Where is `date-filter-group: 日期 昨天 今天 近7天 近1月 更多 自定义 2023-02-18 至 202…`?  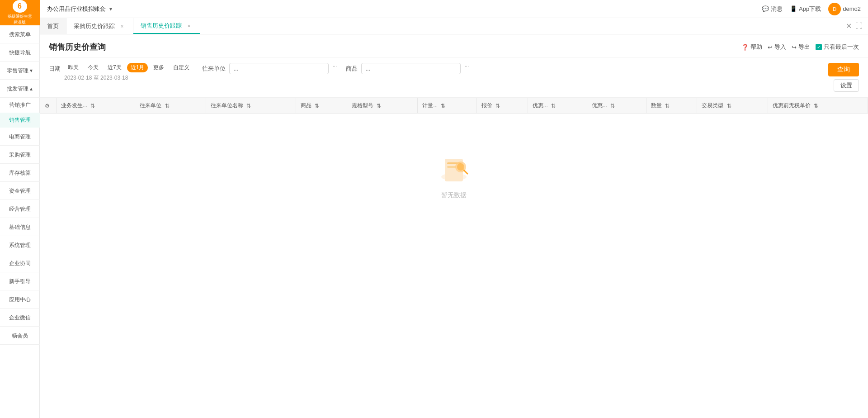 date-filter-group: 日期 昨天 今天 近7天 近1月 更多 自定义 2023-02-18 至 202… is located at coordinates (121, 72).